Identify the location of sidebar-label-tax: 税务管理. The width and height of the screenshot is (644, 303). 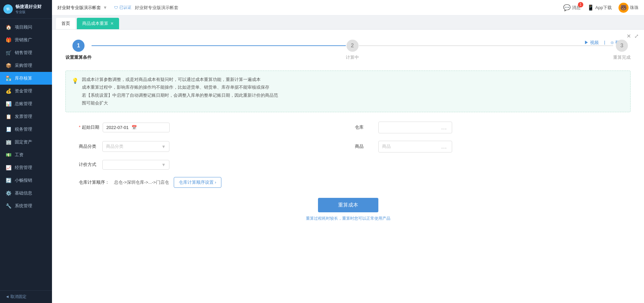
(23, 129).